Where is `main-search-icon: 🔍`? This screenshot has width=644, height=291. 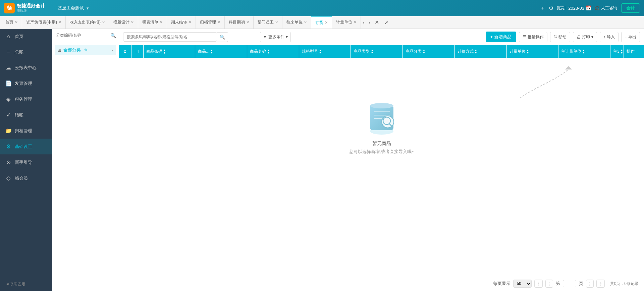
main-search-icon: 🔍 is located at coordinates (223, 37).